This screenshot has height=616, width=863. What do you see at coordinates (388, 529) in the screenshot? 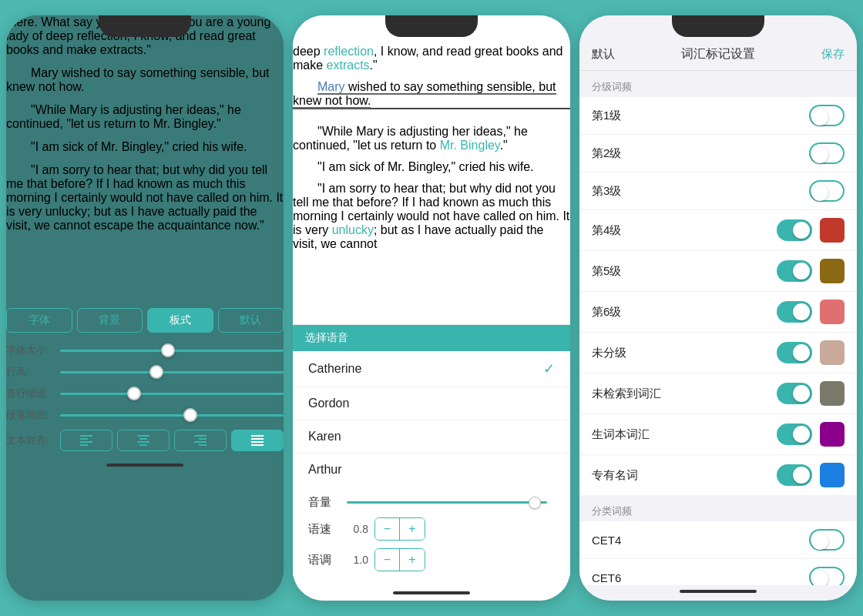
I see `speed-minus: −` at bounding box center [388, 529].